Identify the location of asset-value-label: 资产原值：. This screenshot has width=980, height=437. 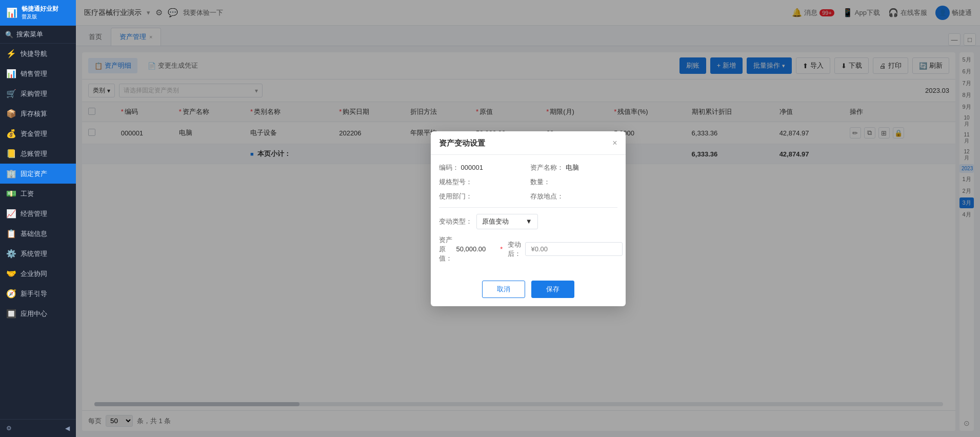
(446, 249).